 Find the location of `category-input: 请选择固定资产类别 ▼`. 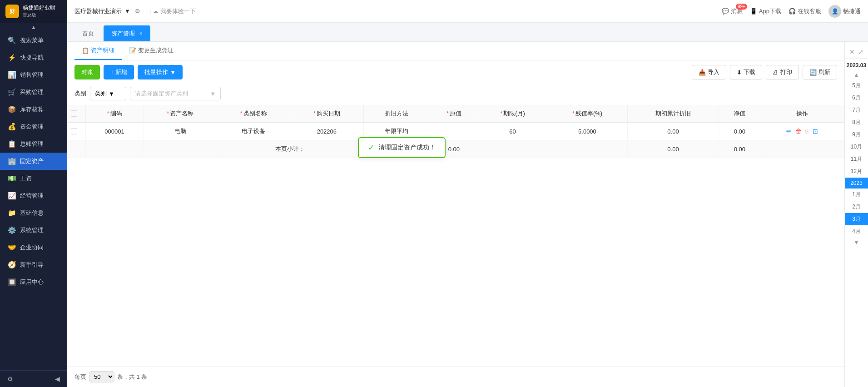

category-input: 请选择固定资产类别 ▼ is located at coordinates (175, 94).